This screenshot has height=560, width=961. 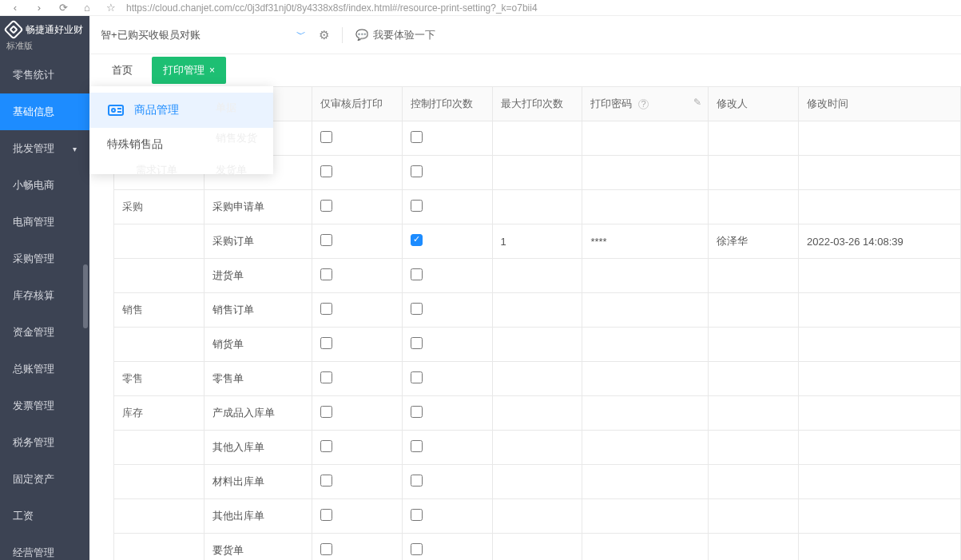 What do you see at coordinates (257, 414) in the screenshot?
I see `cell-doc: 产成品入库单` at bounding box center [257, 414].